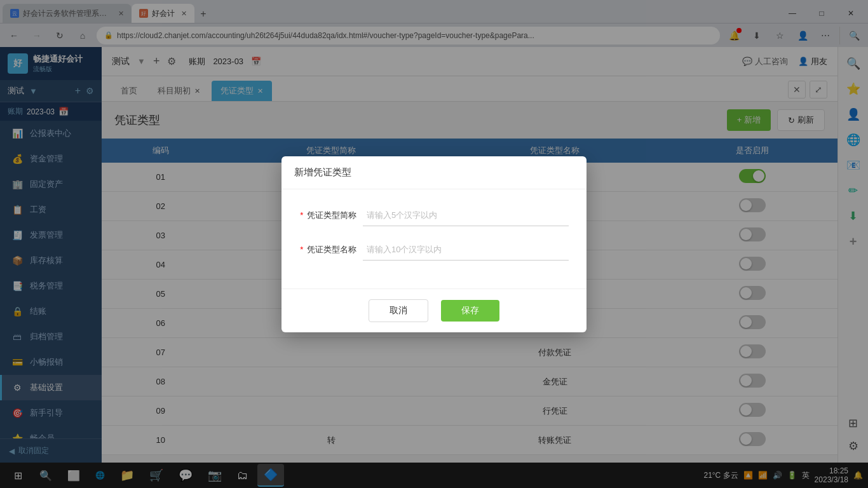 The width and height of the screenshot is (868, 488). Describe the element at coordinates (466, 250) in the screenshot. I see `input-name` at that location.